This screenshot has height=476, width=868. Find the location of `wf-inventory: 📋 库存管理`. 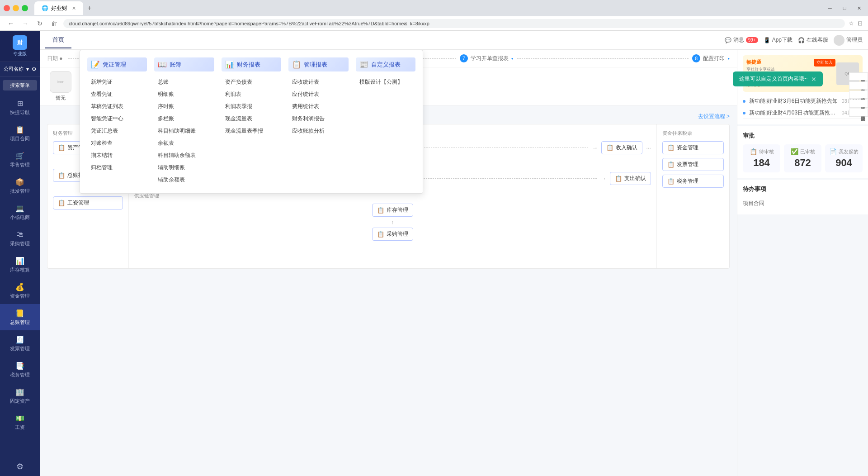

wf-inventory: 📋 库存管理 is located at coordinates (392, 210).